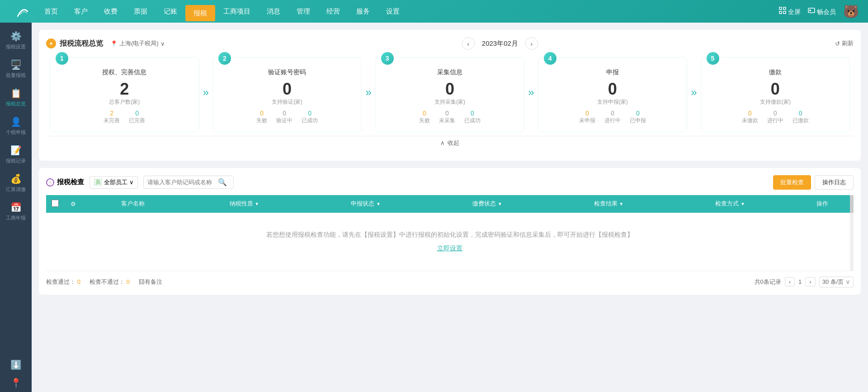 The height and width of the screenshot is (392, 868). I want to click on sidebar-item-tax-settings: ⚙️ 报税设置, so click(16, 41).